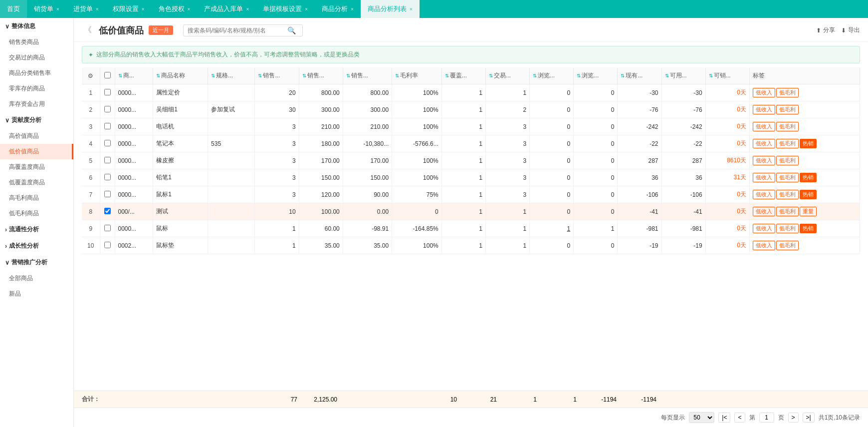 This screenshot has height=427, width=868. I want to click on nav-purchase-order: 进货单 ×, so click(86, 9).